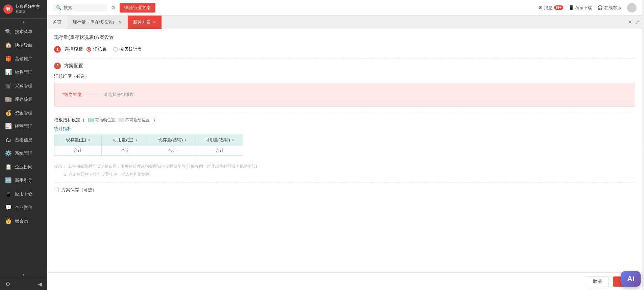  What do you see at coordinates (24, 126) in the screenshot?
I see `sidebar-item-operations-label: 经营管理` at bounding box center [24, 126].